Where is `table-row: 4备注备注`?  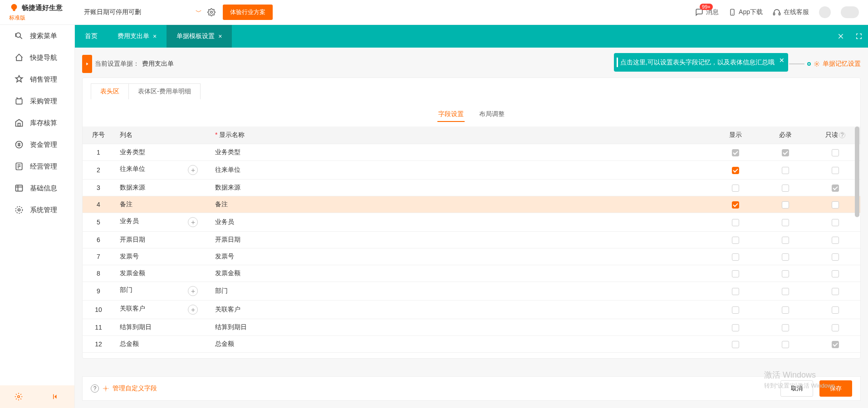
table-row: 4备注备注 is located at coordinates (471, 205).